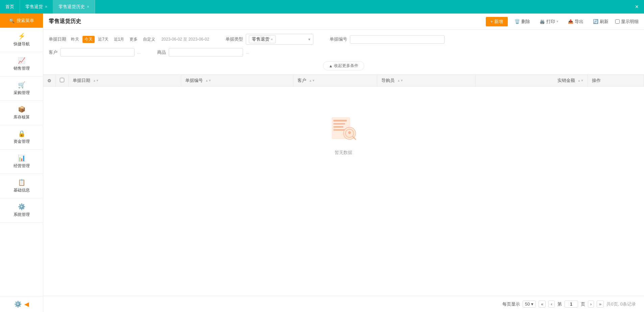  Describe the element at coordinates (57, 39) in the screenshot. I see `date-filter-label: 单据日期` at that location.